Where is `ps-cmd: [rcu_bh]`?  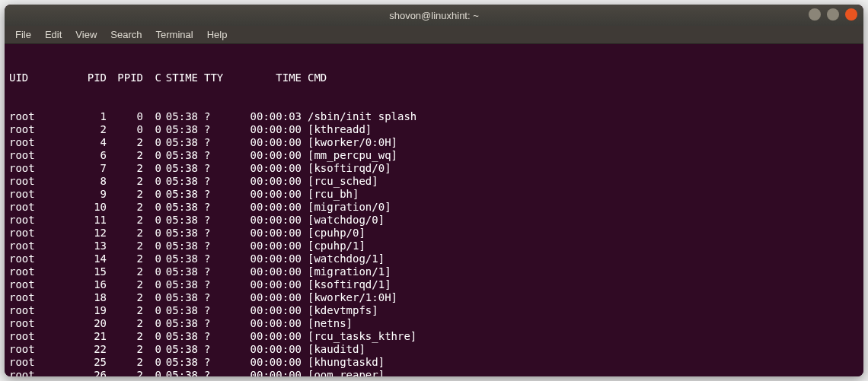 ps-cmd: [rcu_bh] is located at coordinates (330, 195).